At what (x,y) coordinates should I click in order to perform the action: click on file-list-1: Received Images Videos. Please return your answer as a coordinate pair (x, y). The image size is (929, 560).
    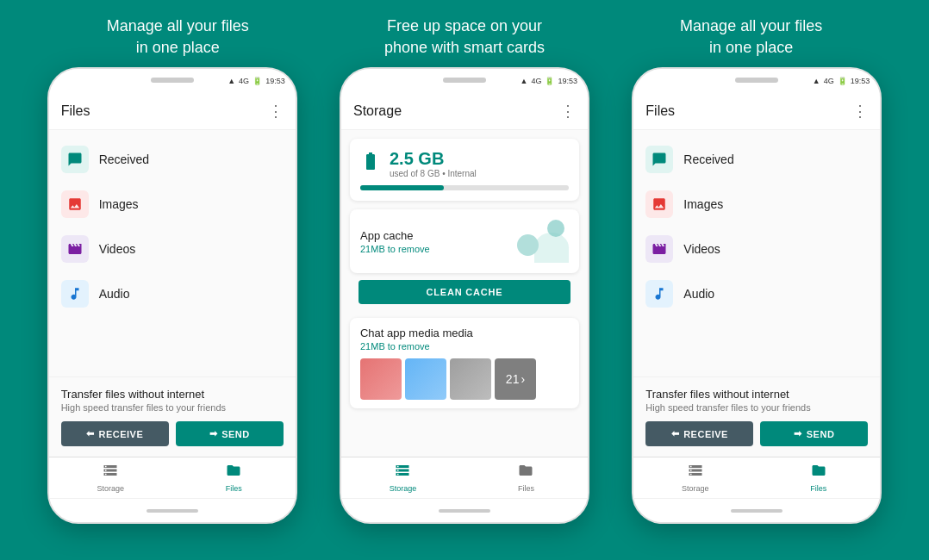
    Looking at the image, I should click on (172, 253).